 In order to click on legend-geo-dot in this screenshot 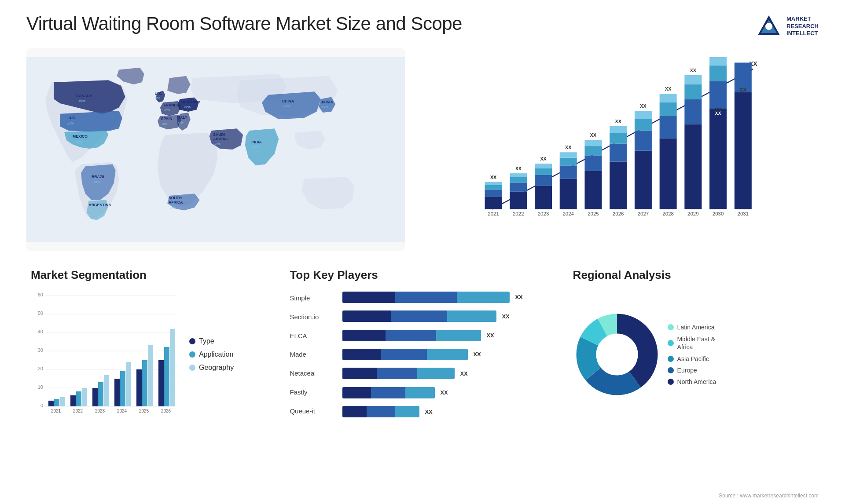, I will do `click(192, 368)`.